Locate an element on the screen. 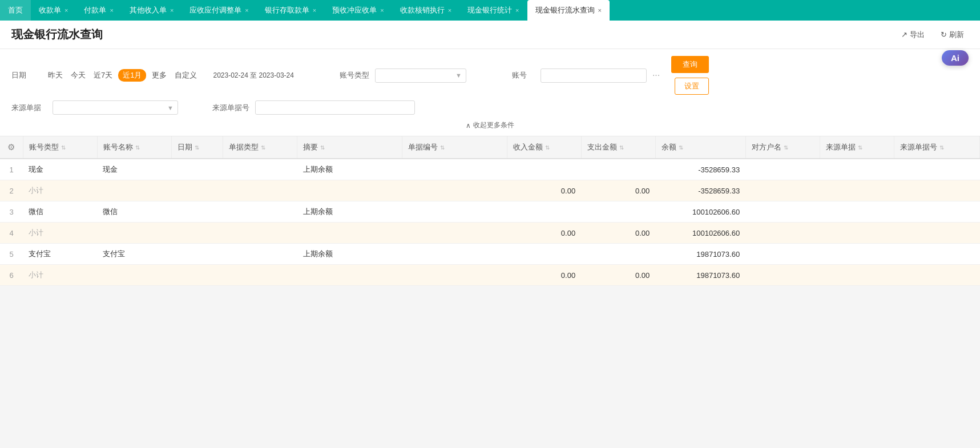 Image resolution: width=980 pixels, height=448 pixels. col-account-type: 账号类型⇅ is located at coordinates (60, 147).